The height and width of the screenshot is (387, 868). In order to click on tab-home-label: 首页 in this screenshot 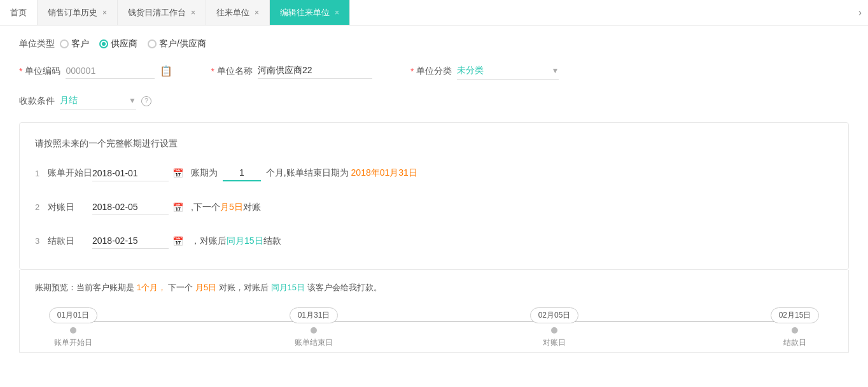, I will do `click(18, 13)`.